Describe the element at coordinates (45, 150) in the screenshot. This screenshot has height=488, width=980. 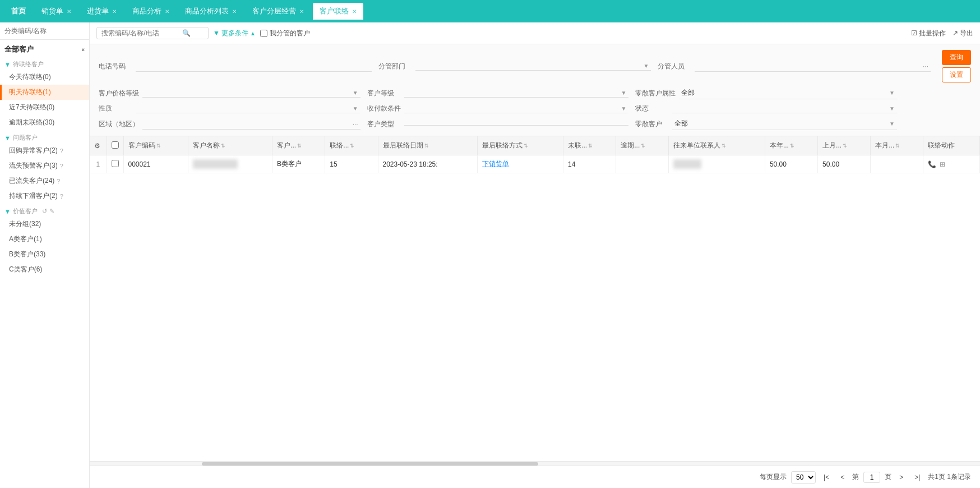
I see `sidebar-item-abnormal-repurchase: 回购异常客户(2) ?` at that location.